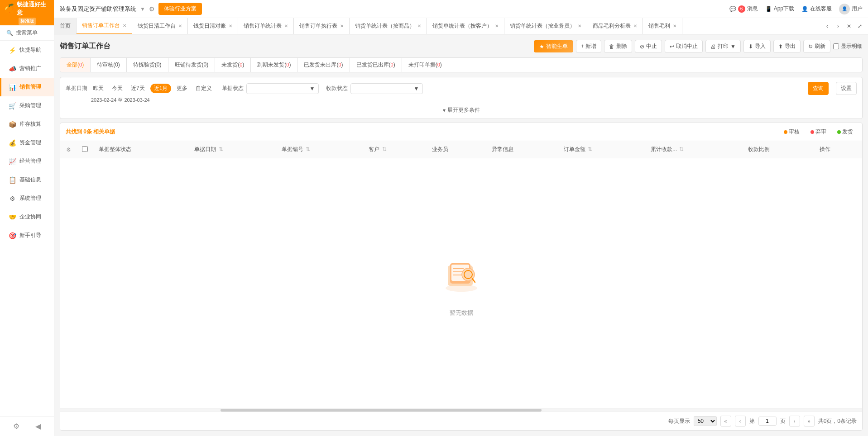 This screenshot has width=868, height=436. Describe the element at coordinates (180, 9) in the screenshot. I see `industry-solution-button: 体验行业方案` at that location.